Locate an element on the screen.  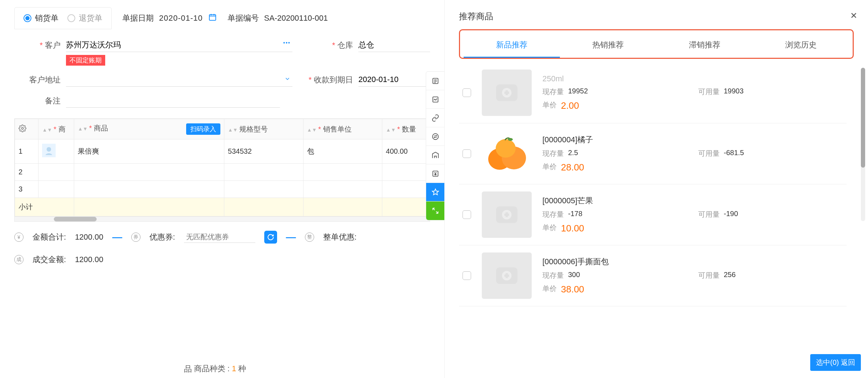
avail-value: -681.5 is located at coordinates (734, 153).